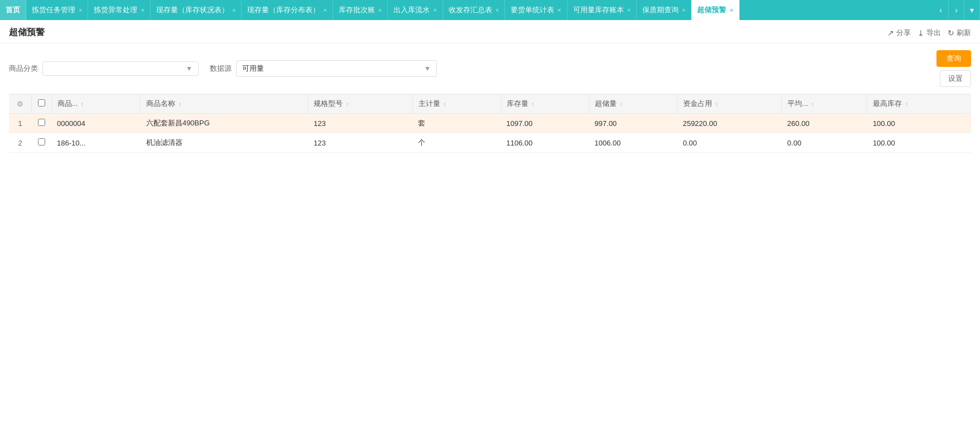  Describe the element at coordinates (253, 69) in the screenshot. I see `data-source-value: 可用量` at that location.